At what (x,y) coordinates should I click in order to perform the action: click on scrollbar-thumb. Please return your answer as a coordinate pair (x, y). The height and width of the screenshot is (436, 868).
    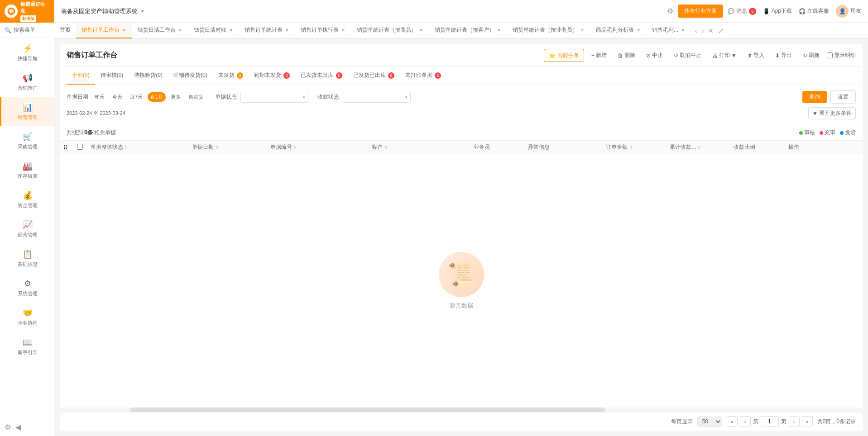
    Looking at the image, I should click on (368, 410).